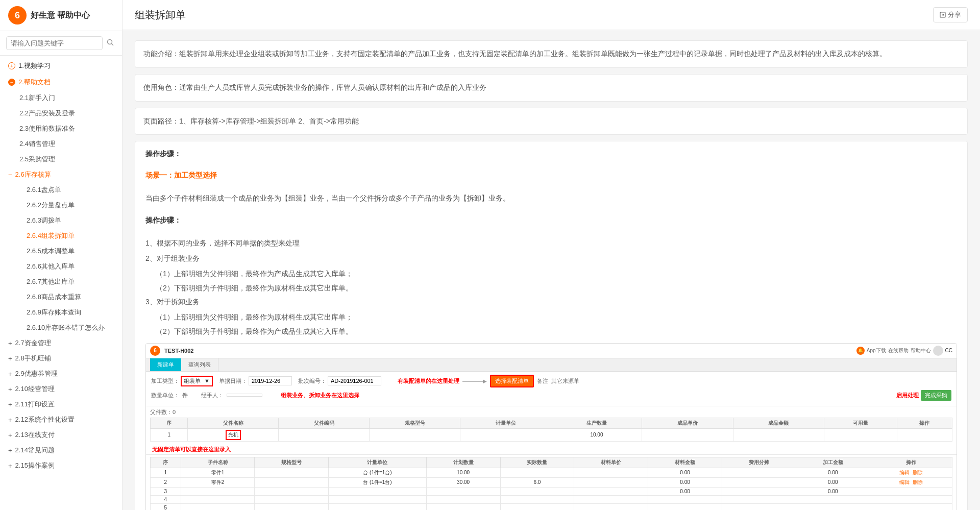 The image size is (980, 510). I want to click on sidebar-item-2-6-1: 2.6.1盘点单, so click(61, 190).